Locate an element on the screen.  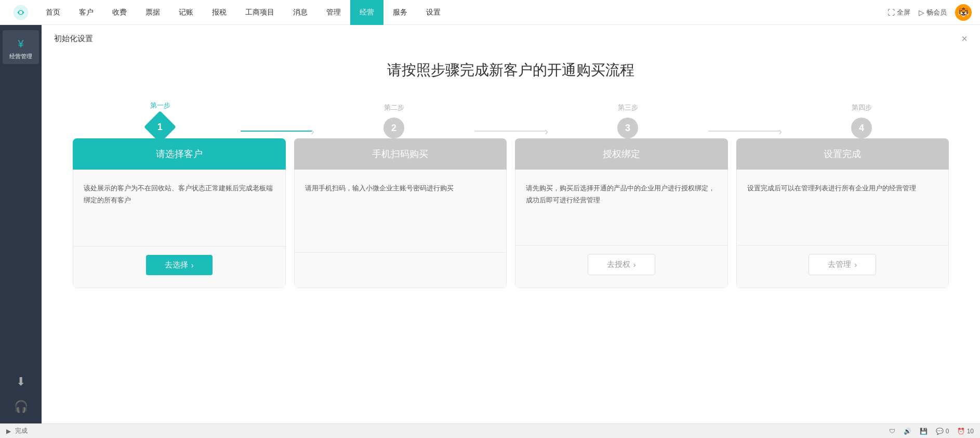
step3-label: 第三步 is located at coordinates (628, 108).